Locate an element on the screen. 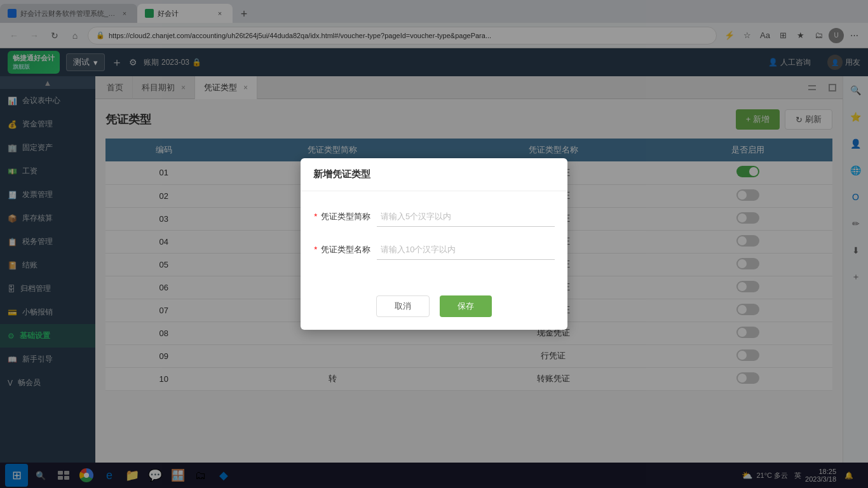 The image size is (868, 488). modal-header: 新增凭证类型 is located at coordinates (434, 175).